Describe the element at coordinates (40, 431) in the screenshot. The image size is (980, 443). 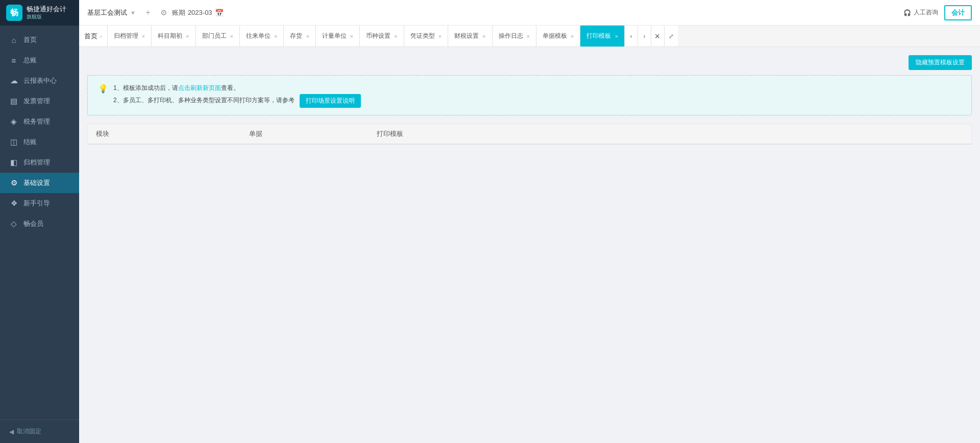
I see `unpin-button: ◀ 取消固定` at that location.